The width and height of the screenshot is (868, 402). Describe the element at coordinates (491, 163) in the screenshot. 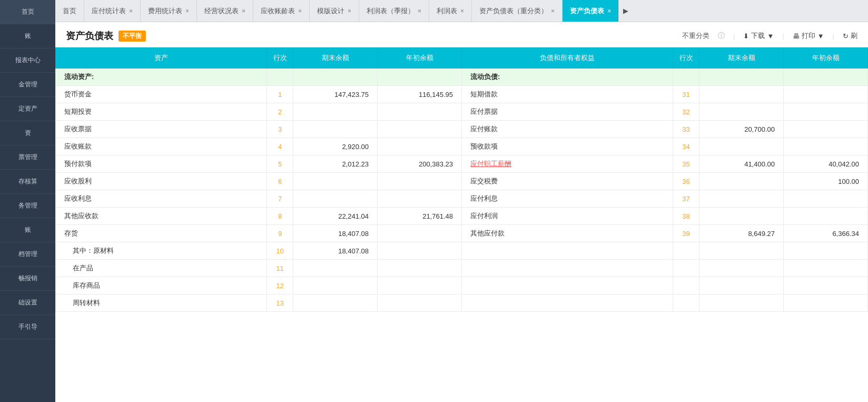

I see `liability-link-payroll: 应付职工薪酬` at that location.